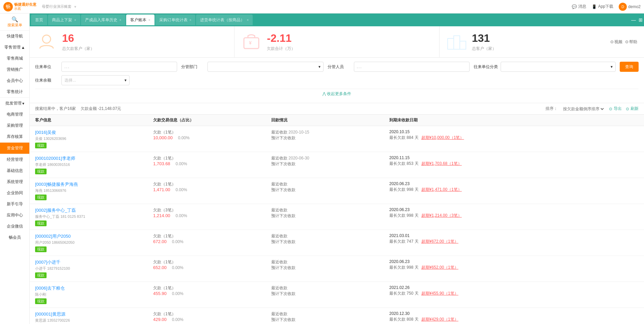 Image resolution: width=644 pixels, height=324 pixels. I want to click on customer-name-2: [0003]畅捷服务尹海燕, so click(94, 184).